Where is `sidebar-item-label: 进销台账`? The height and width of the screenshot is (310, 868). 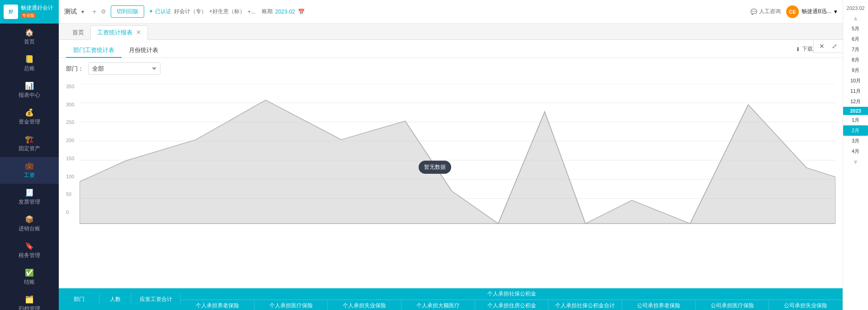 sidebar-item-label: 进销台账 is located at coordinates (29, 229).